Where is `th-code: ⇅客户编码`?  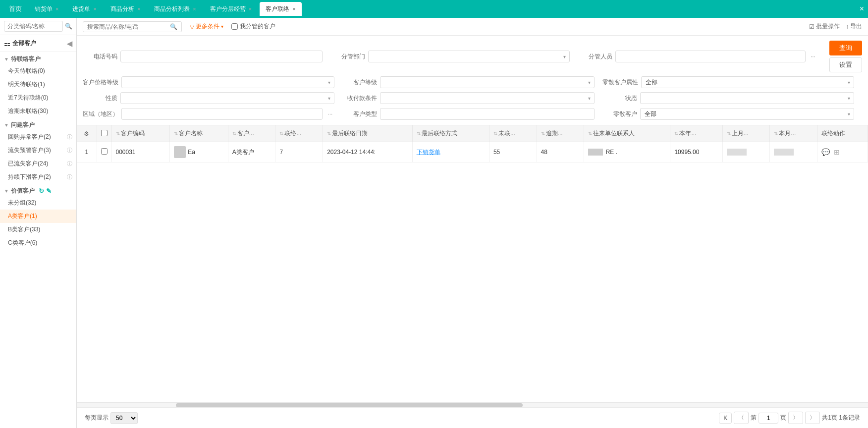 th-code: ⇅客户编码 is located at coordinates (141, 134).